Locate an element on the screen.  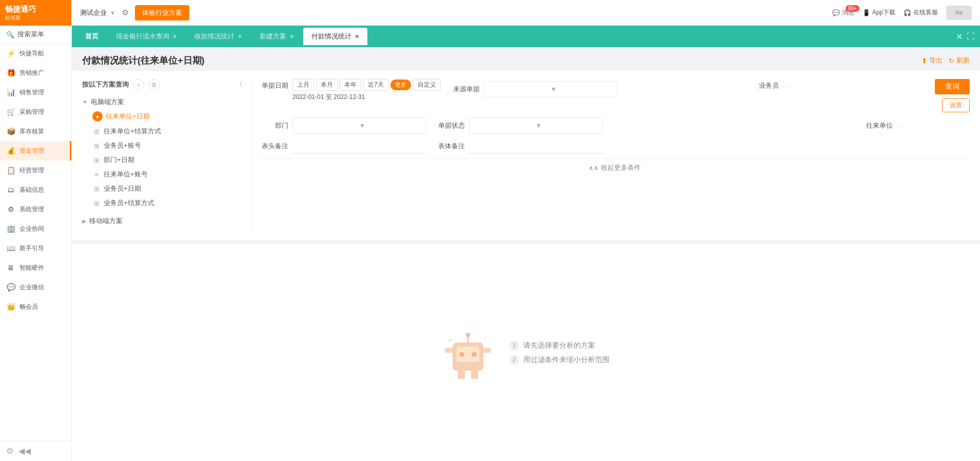
scheme-mobile-label: 移动端方案 is located at coordinates (106, 221).